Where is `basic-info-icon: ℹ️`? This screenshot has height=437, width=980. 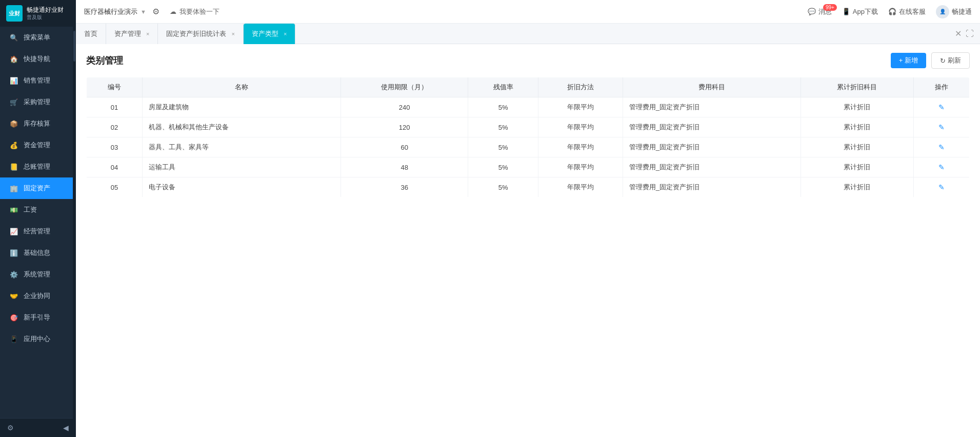 basic-info-icon: ℹ️ is located at coordinates (14, 253).